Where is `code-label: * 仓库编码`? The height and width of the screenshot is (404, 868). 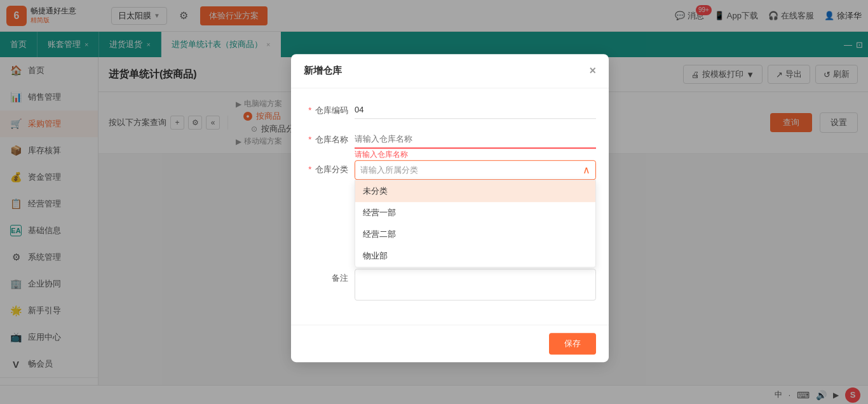
code-label: * 仓库编码 is located at coordinates (329, 109).